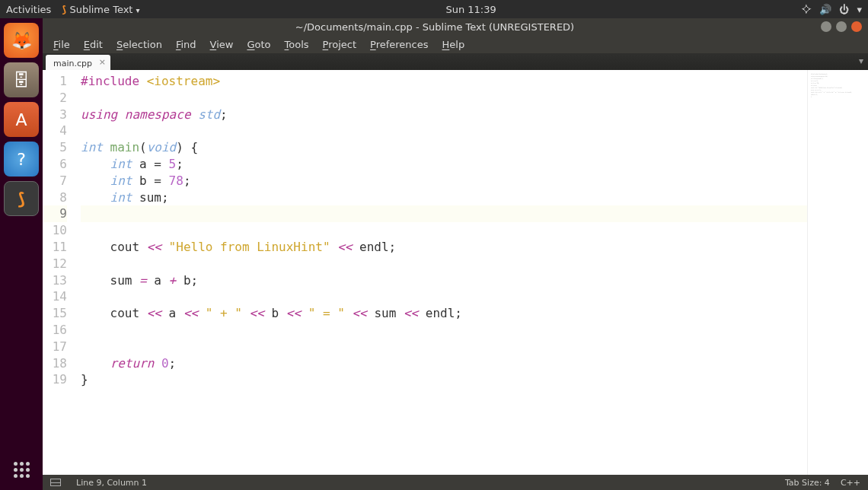  I want to click on code-line: #include <iostream>, so click(444, 81).